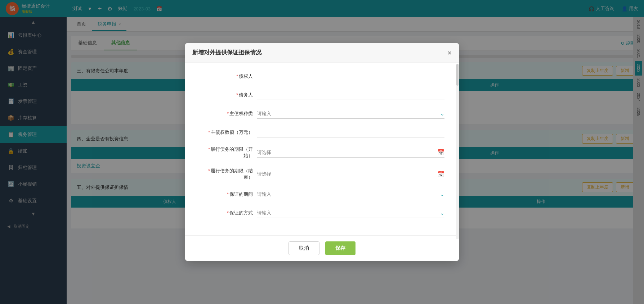 The width and height of the screenshot is (644, 304). What do you see at coordinates (351, 132) in the screenshot?
I see `claim-amount-input` at bounding box center [351, 132].